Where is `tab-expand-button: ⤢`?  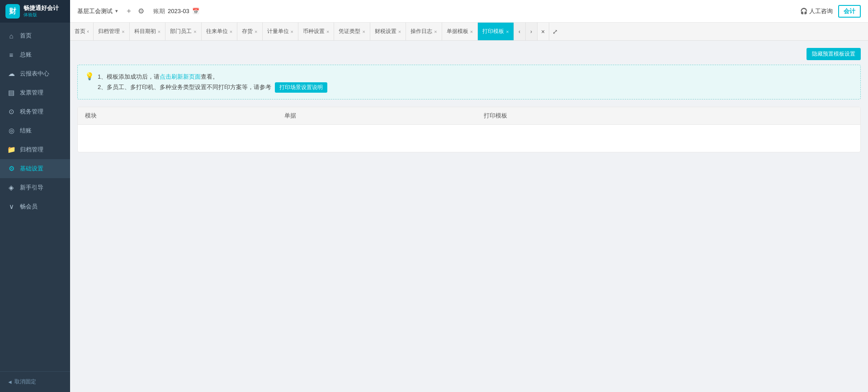 tab-expand-button: ⤢ is located at coordinates (555, 32).